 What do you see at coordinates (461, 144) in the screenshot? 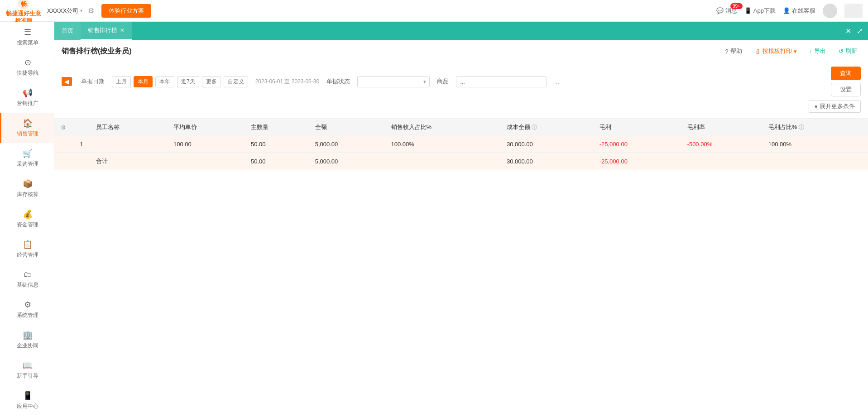
I see `table-row: 1 100.00 50.00` at bounding box center [461, 144].